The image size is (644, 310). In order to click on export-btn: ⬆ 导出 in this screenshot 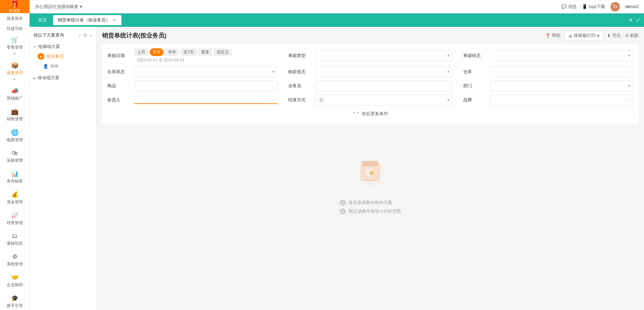, I will do `click(614, 36)`.